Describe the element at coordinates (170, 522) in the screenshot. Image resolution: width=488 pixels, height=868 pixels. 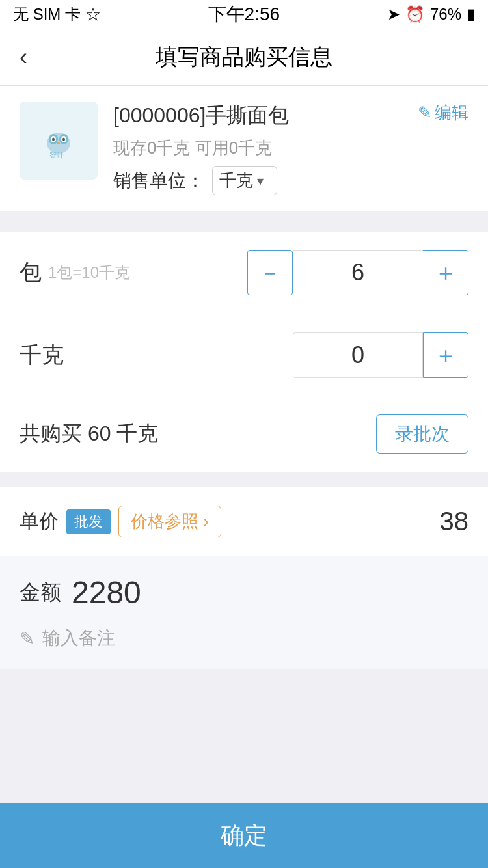
I see `price-ref-button: 价格参照 ›` at that location.